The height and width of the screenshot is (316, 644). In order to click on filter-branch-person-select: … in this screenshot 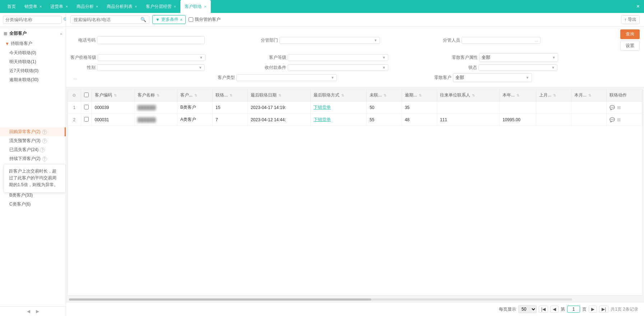, I will do `click(501, 40)`.